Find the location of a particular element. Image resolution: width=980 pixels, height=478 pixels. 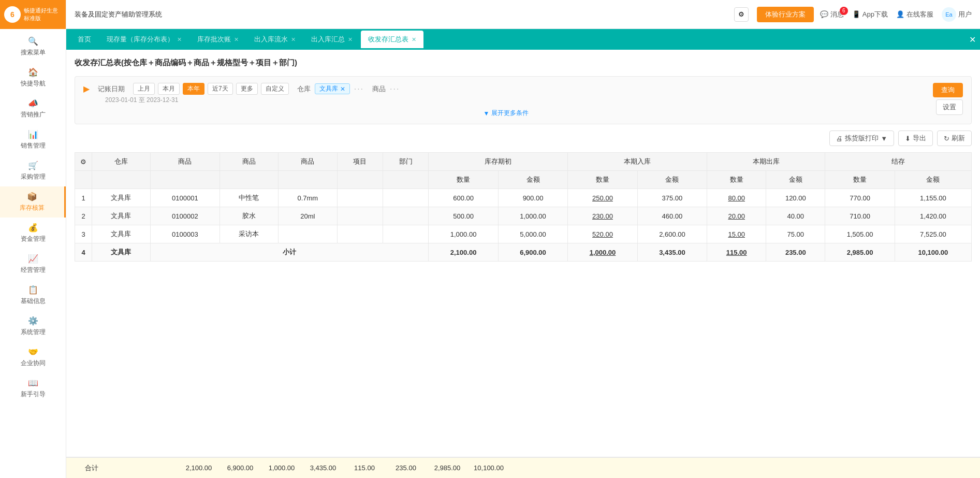

close-all-tabs-button: ✕ is located at coordinates (972, 39).